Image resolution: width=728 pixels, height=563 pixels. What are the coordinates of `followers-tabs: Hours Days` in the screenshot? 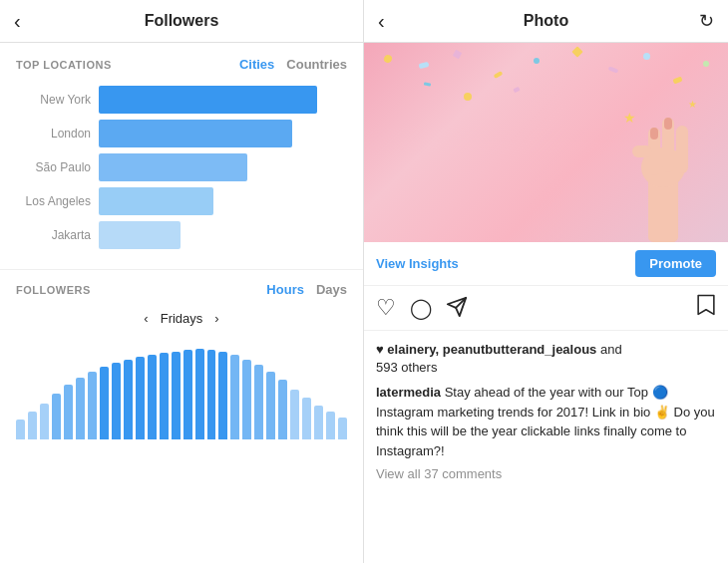 It's located at (307, 289).